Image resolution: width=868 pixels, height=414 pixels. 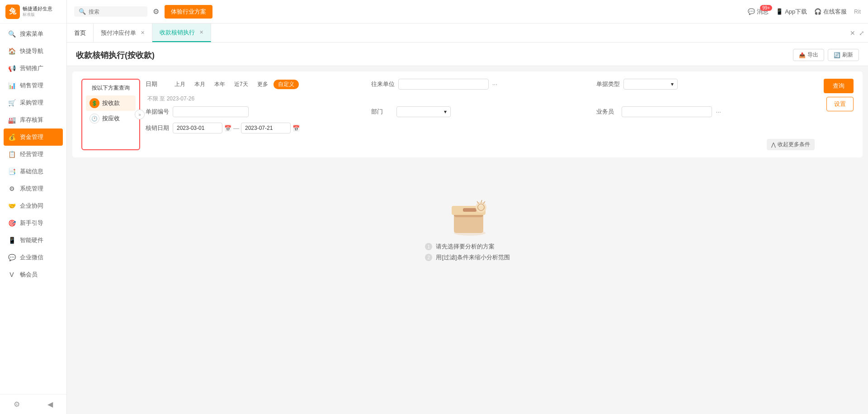 What do you see at coordinates (470, 215) in the screenshot?
I see `empty-svg` at bounding box center [470, 215].